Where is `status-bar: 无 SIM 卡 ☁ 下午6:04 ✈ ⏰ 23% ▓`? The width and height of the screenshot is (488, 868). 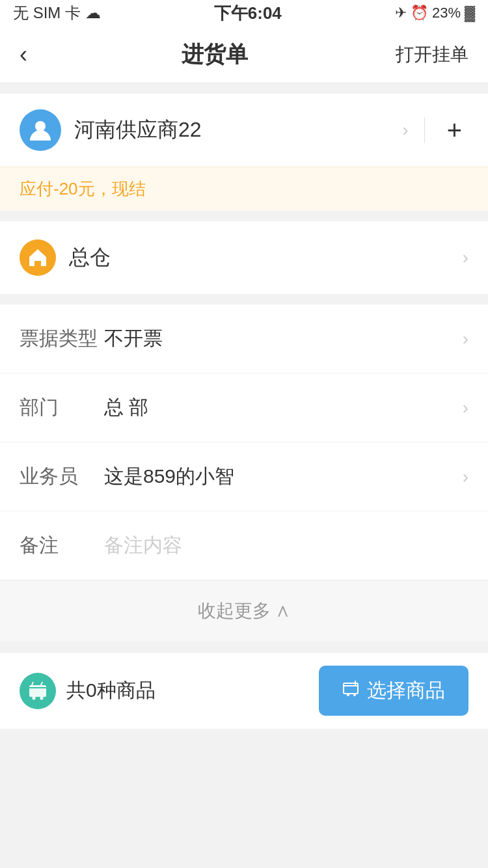 status-bar: 无 SIM 卡 ☁ 下午6:04 ✈ ⏰ 23% ▓ is located at coordinates (244, 13).